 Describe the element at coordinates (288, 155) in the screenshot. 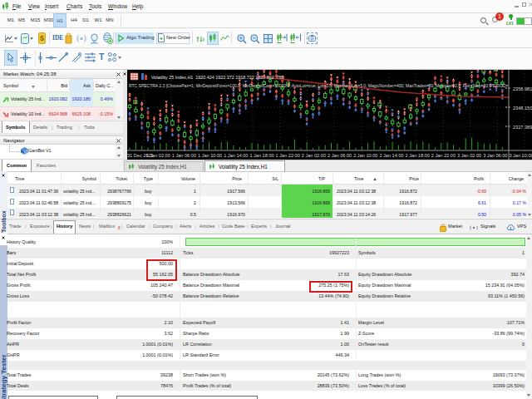

I see `svg-text: 1 Jan 22:00` at that location.